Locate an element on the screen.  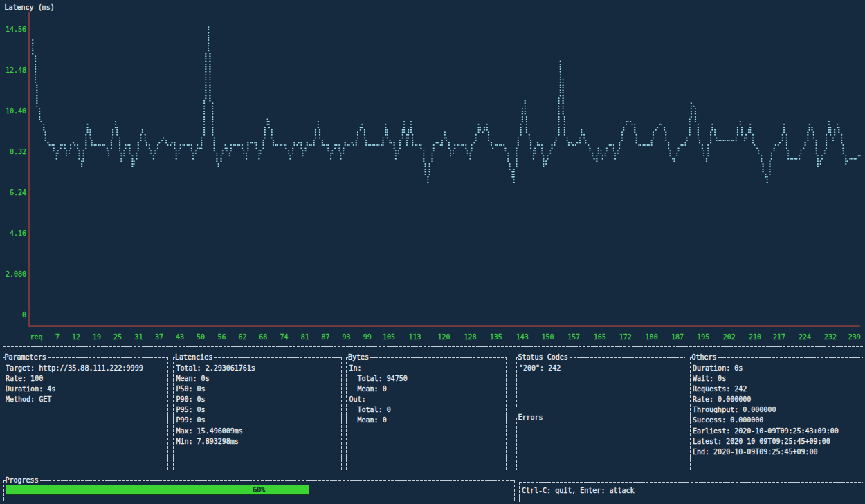
x-tick-label: 99 is located at coordinates (367, 337).